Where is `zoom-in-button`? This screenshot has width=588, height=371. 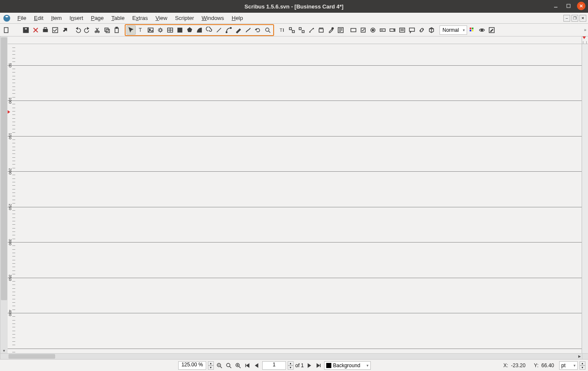
zoom-in-button is located at coordinates (238, 365).